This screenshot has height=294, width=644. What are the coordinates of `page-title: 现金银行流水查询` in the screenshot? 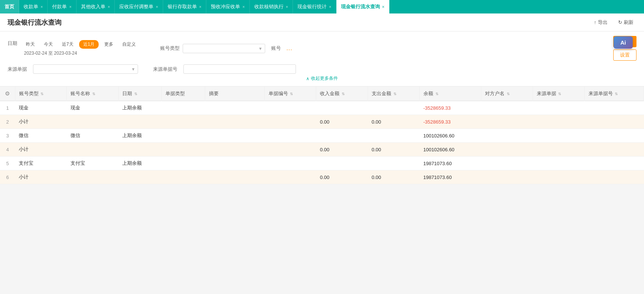 It's located at (35, 22).